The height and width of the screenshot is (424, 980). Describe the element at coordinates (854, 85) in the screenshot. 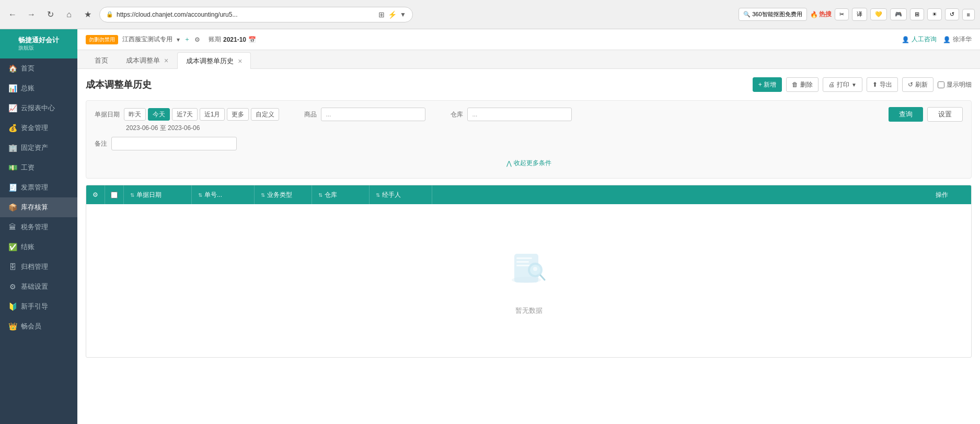

I see `print-dropdown-icon: ▼` at that location.